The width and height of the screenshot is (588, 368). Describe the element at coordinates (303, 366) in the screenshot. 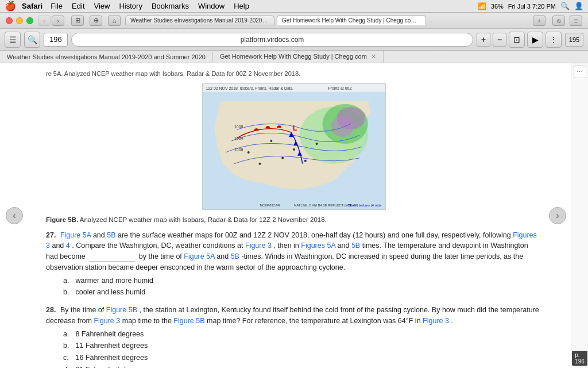

I see `q28-choice-d: d. 21 Fahrenheit degrees` at that location.